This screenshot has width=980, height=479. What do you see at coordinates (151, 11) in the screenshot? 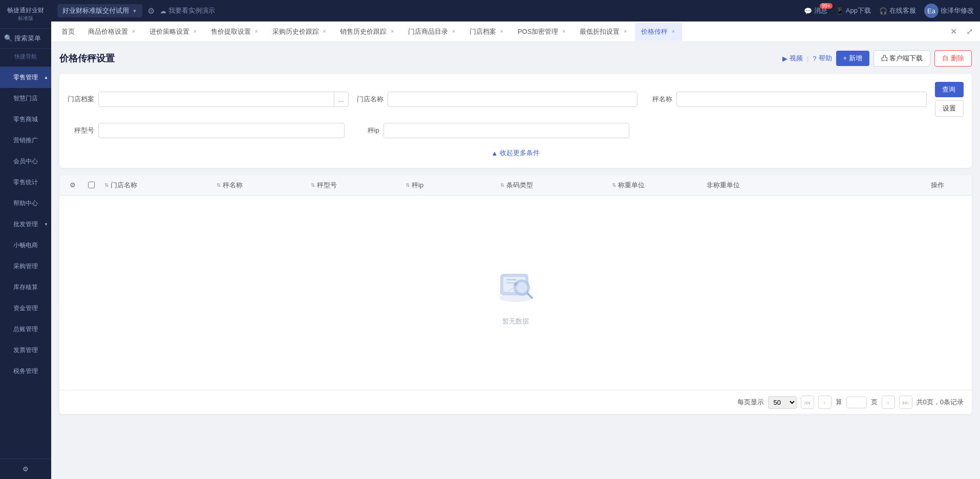
I see `topbar-gear-btn: ⚙` at bounding box center [151, 11].